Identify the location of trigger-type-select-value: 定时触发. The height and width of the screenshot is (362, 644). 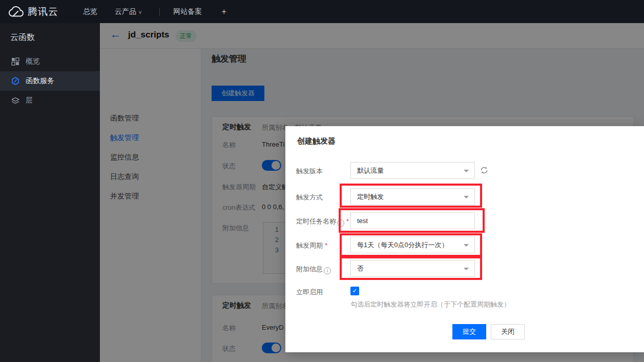
(370, 197).